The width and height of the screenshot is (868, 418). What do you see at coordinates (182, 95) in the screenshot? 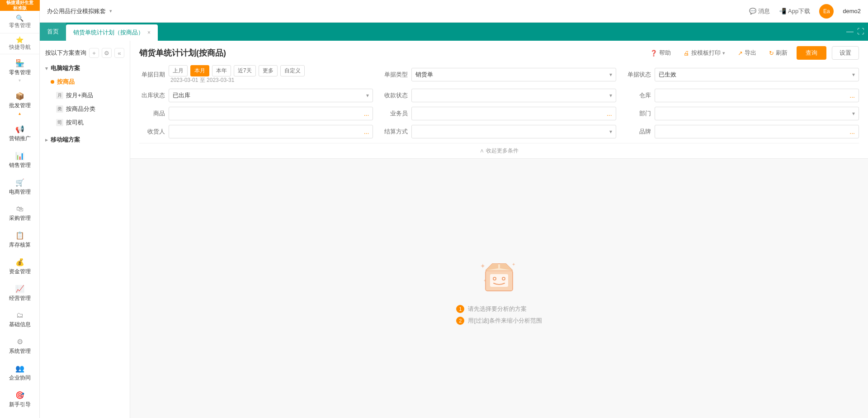
I see `outstatus-value: 已出库` at bounding box center [182, 95].